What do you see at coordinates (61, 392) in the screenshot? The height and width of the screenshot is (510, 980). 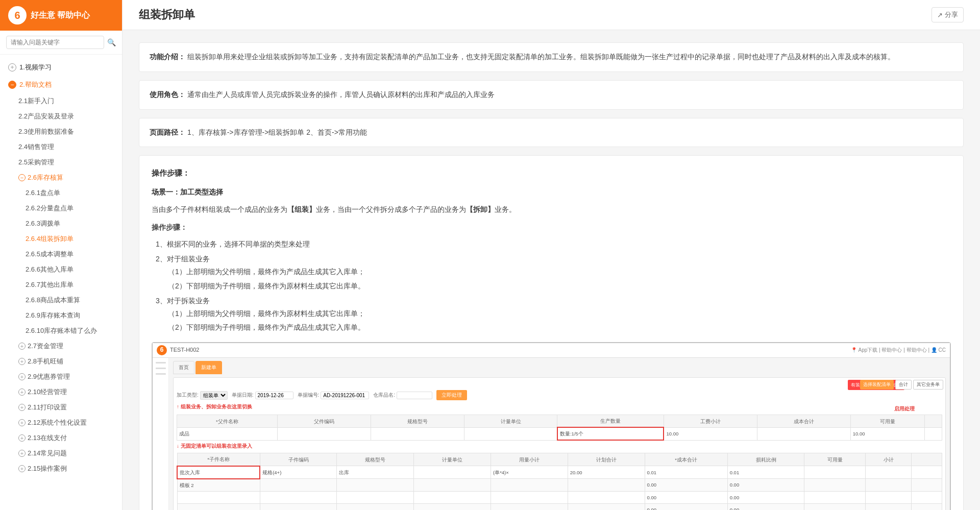 I see `sidebar-item-operation: + 2.10经营管理` at bounding box center [61, 392].